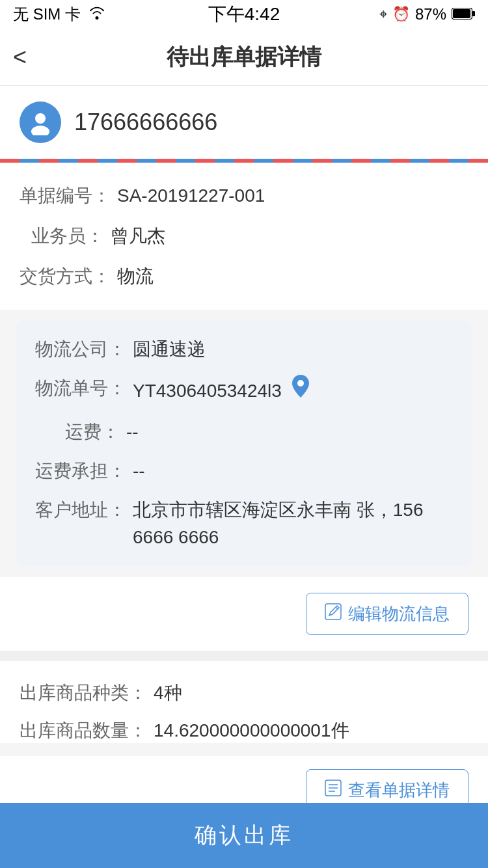 The image size is (488, 868). I want to click on tracking-no-row: 物流单号： YT43064053424l3, so click(244, 390).